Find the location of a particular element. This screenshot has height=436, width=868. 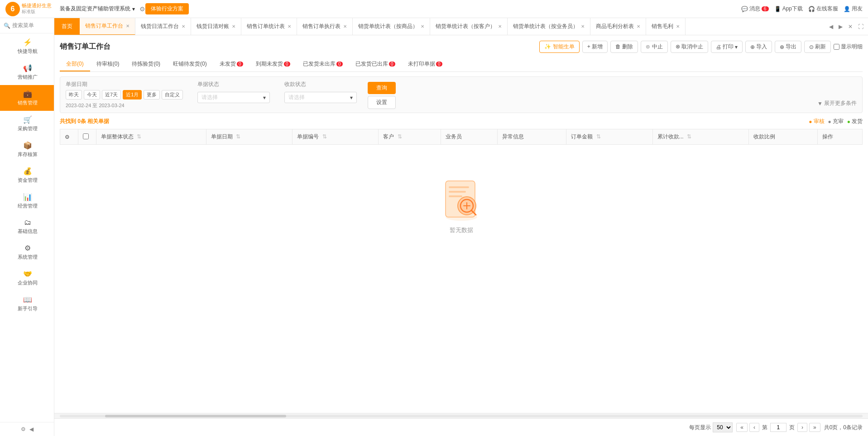

ftab-unsent: 未发货0 is located at coordinates (231, 64).